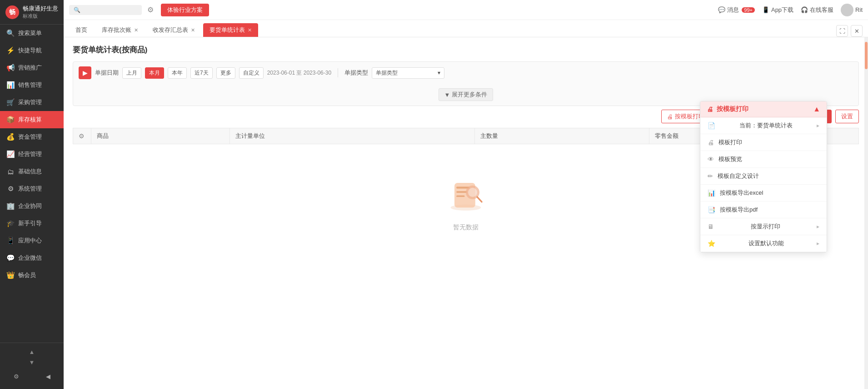  What do you see at coordinates (10, 120) in the screenshot?
I see `inventory-icon: 📦` at bounding box center [10, 120].